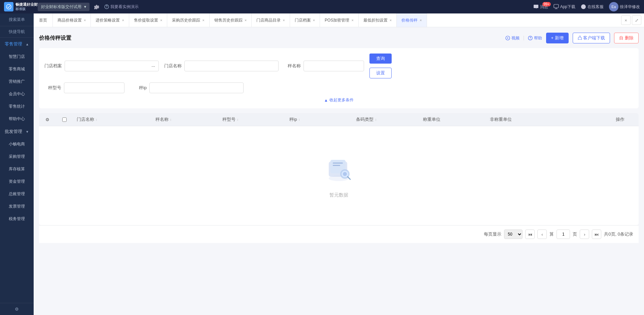  Describe the element at coordinates (17, 219) in the screenshot. I see `sidebar-item-tax-mgmt: 税务管理` at that location.